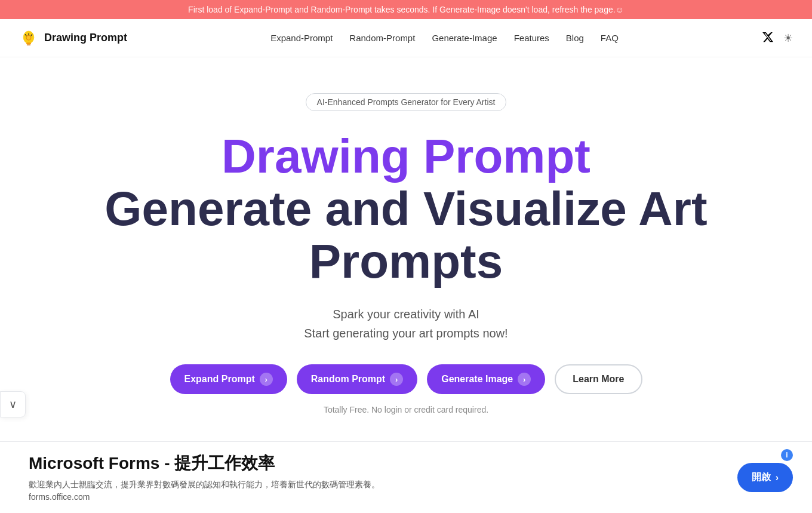  Describe the element at coordinates (788, 38) in the screenshot. I see `sun-icon: ☀` at that location.